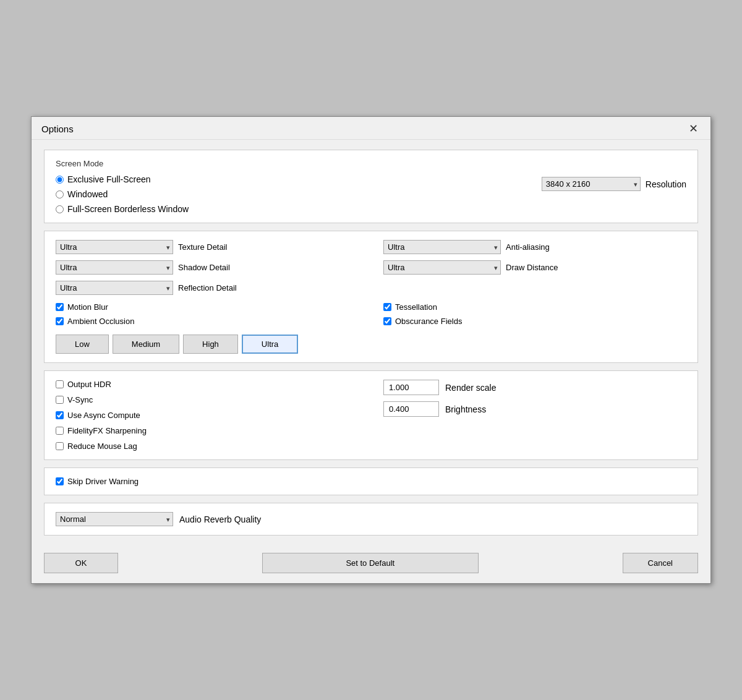  What do you see at coordinates (528, 247) in the screenshot?
I see `anti-aliasing-label: Anti-aliasing` at bounding box center [528, 247].